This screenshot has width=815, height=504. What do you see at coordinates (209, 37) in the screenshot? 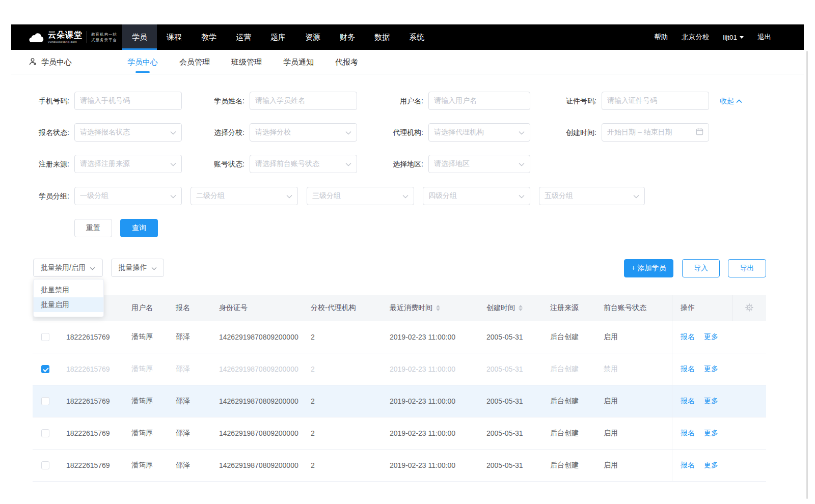
I see `top-nav-item: 教学` at bounding box center [209, 37].